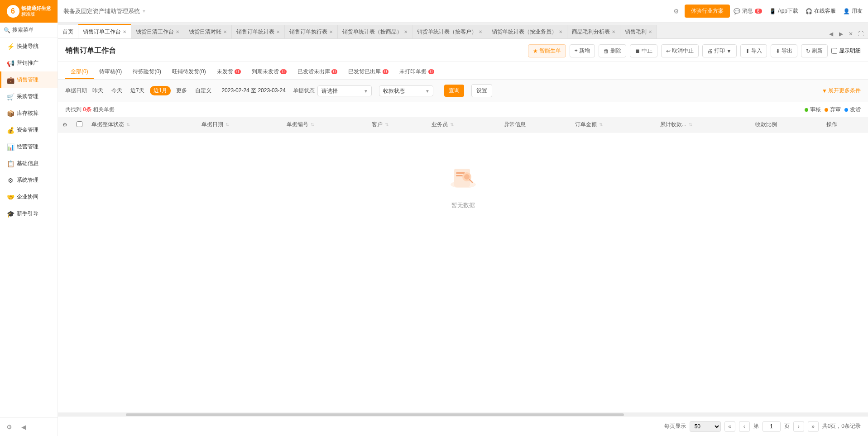 This screenshot has height=436, width=868. What do you see at coordinates (831, 34) in the screenshot?
I see `tab-prev-button: ◀` at bounding box center [831, 34].